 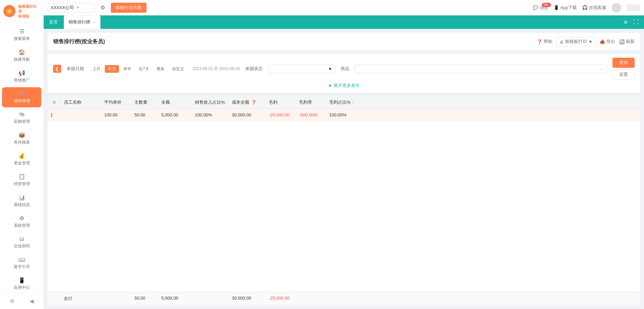 What do you see at coordinates (22, 225) in the screenshot?
I see `nav-label: 系统管理` at bounding box center [22, 225].